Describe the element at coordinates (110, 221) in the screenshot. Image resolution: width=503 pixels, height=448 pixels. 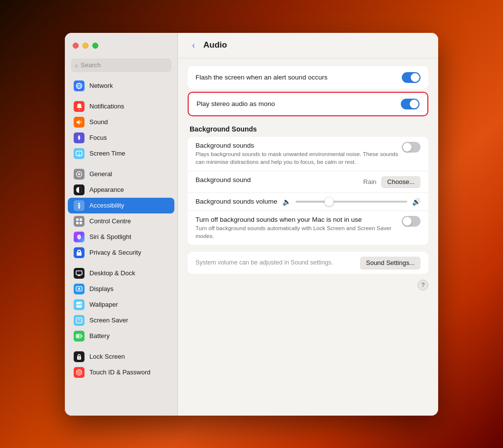
I see `sidebar-item-label-controlcentre: Control Centre` at that location.